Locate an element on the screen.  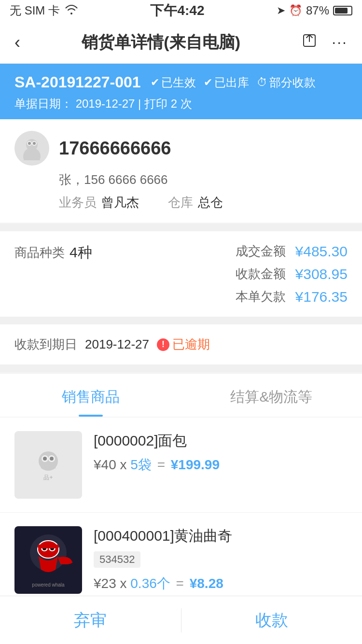
product-image-2: powered whala is located at coordinates (48, 560).